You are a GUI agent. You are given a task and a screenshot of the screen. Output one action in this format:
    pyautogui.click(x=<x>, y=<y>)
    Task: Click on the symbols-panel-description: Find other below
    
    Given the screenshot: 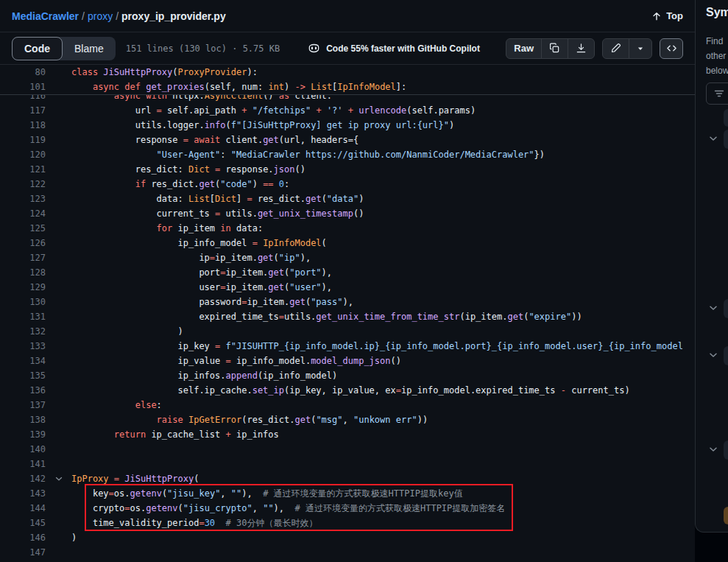 What is the action you would take?
    pyautogui.click(x=717, y=56)
    